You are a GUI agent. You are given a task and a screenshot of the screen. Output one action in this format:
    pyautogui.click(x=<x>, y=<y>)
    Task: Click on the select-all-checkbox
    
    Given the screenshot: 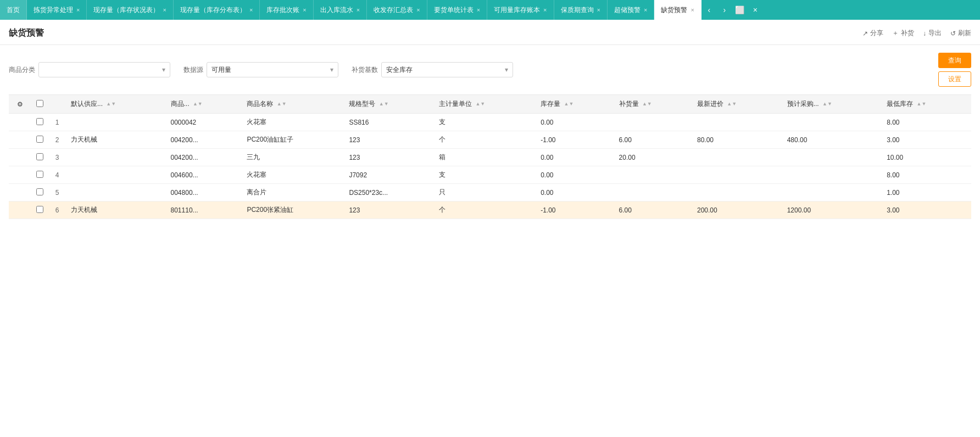 What is the action you would take?
    pyautogui.click(x=40, y=103)
    